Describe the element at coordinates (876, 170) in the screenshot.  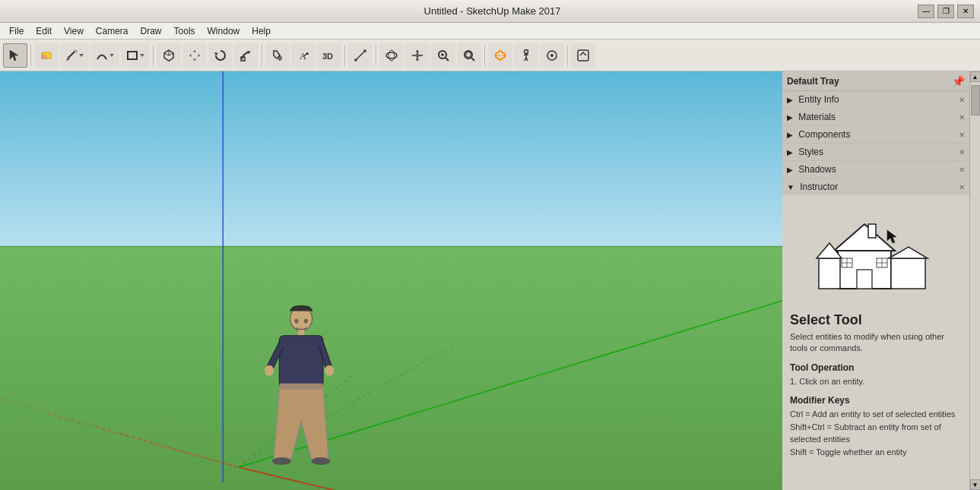
I see `section-shadows: ▶ Shadows ✕` at that location.